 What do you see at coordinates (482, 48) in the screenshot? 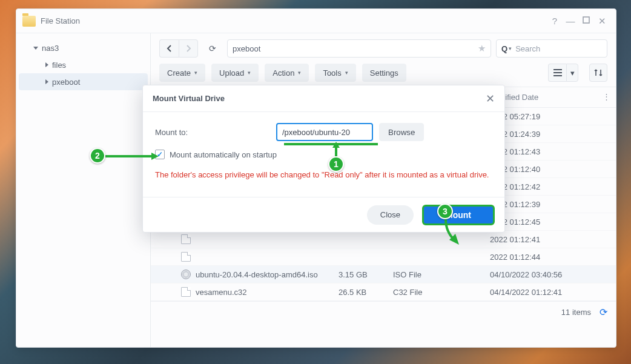
I see `star-icon: ★` at bounding box center [482, 48].